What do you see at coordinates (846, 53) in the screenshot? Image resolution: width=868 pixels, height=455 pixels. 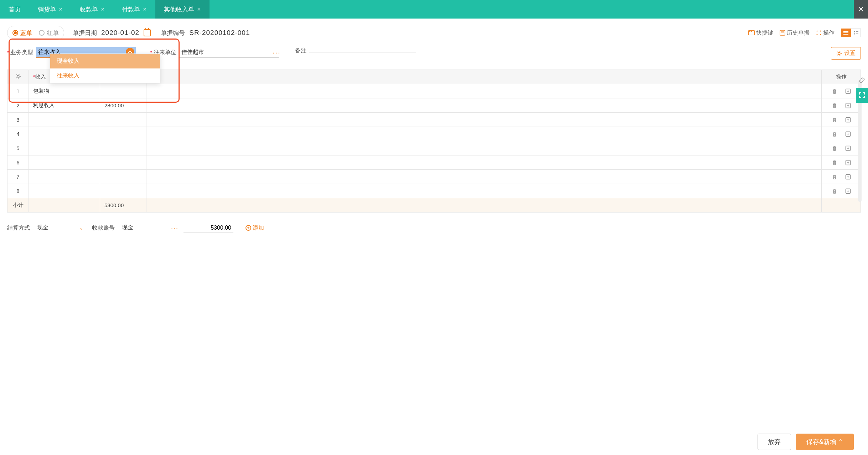 I see `settings-button: 设置` at bounding box center [846, 53].